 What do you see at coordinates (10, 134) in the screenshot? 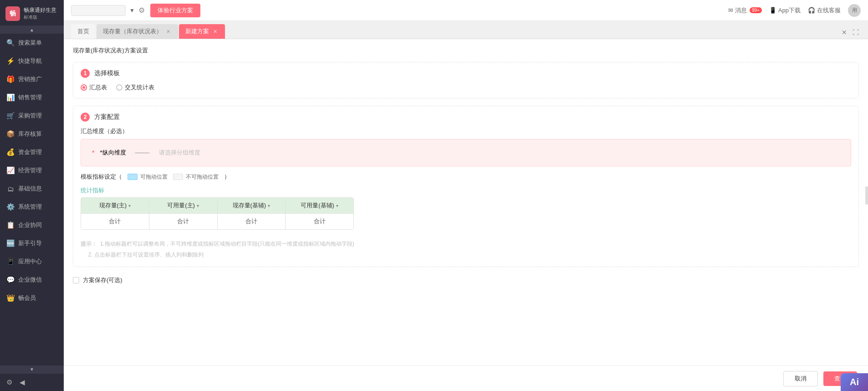
I see `inventory-icon: 📦` at bounding box center [10, 134].